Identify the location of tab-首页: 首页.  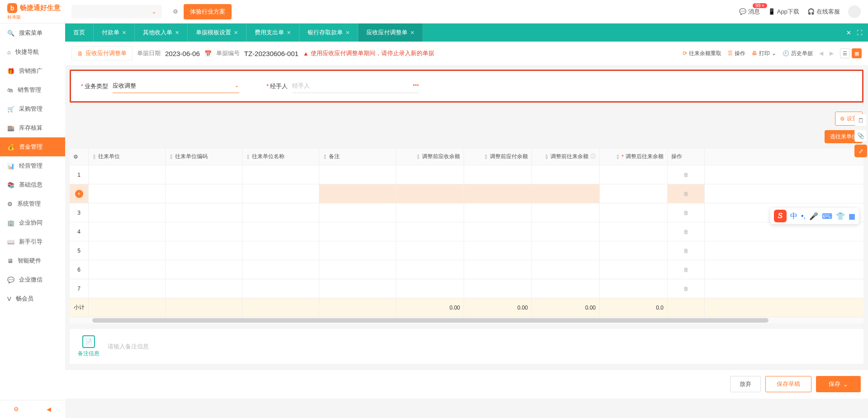
(80, 33).